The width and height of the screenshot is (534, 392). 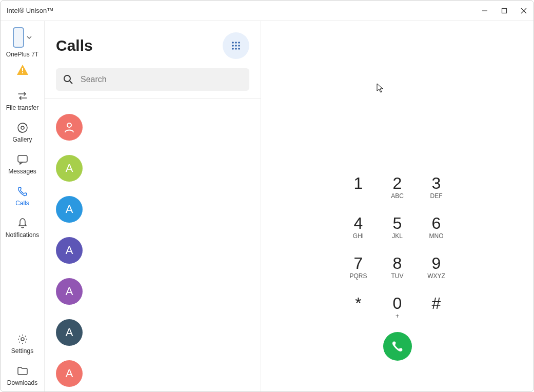 I want to click on sidebar-item-notifications: Notifications, so click(x=23, y=228).